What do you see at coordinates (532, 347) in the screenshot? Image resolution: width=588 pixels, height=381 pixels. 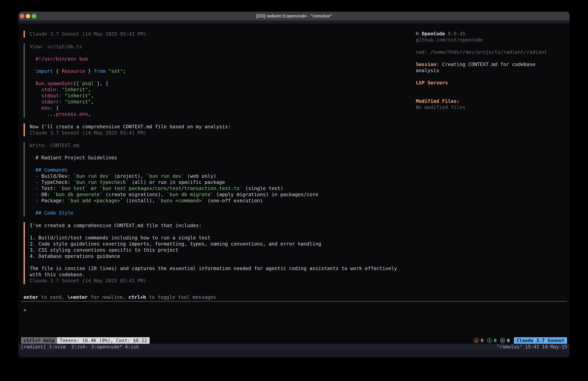 I see `tmux-host-clock: "romulus" 15:41 14-May-25` at bounding box center [532, 347].